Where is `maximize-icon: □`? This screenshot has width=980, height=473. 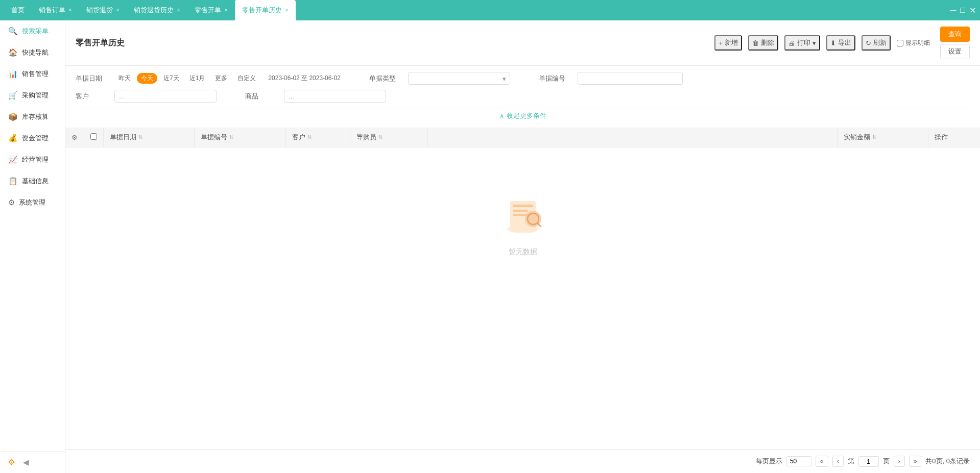
maximize-icon: □ is located at coordinates (963, 10).